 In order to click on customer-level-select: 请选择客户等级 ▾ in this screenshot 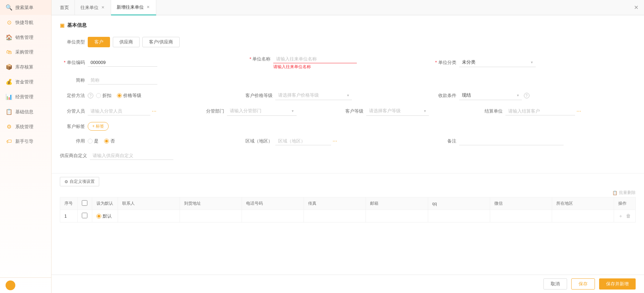, I will do `click(398, 111)`.